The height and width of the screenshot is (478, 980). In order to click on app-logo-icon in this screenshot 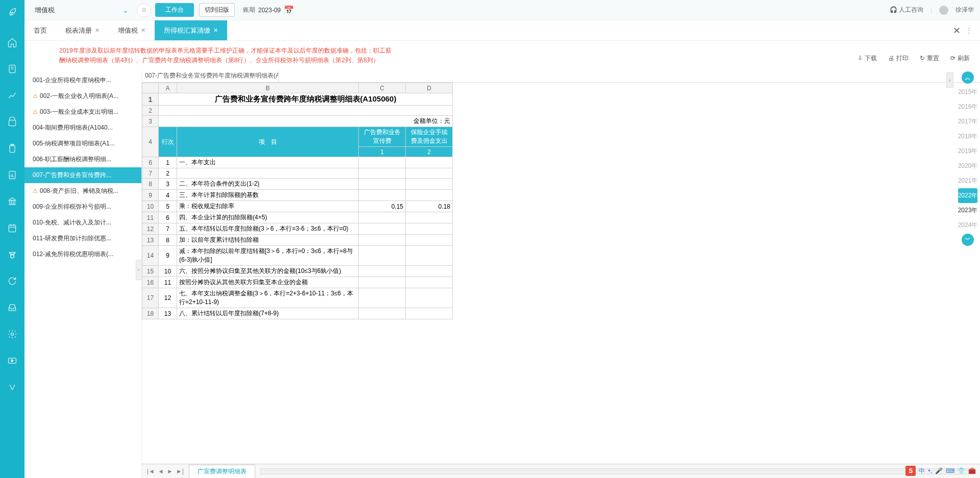, I will do `click(12, 12)`.